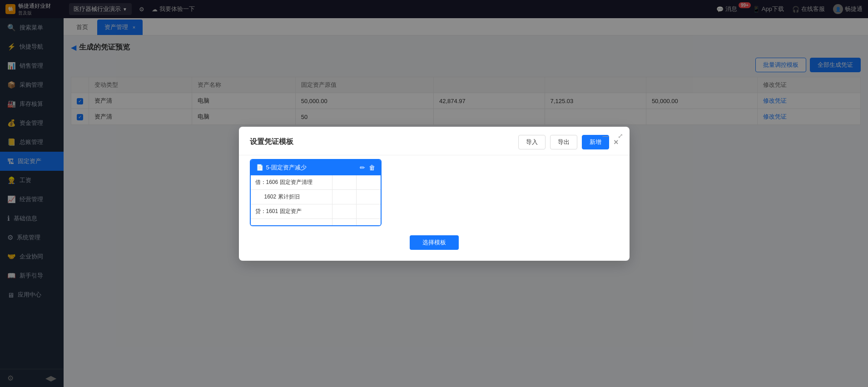 The height and width of the screenshot is (387, 868). Describe the element at coordinates (316, 222) in the screenshot. I see `template-entry-empty-row` at that location.